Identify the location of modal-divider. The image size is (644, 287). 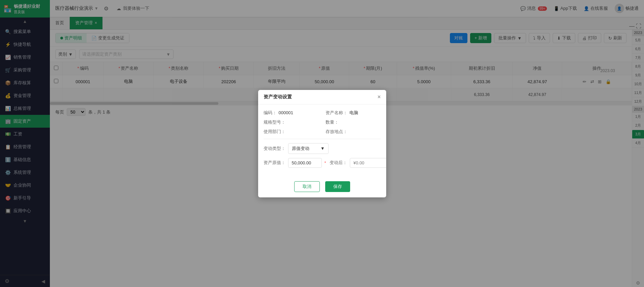
(322, 139).